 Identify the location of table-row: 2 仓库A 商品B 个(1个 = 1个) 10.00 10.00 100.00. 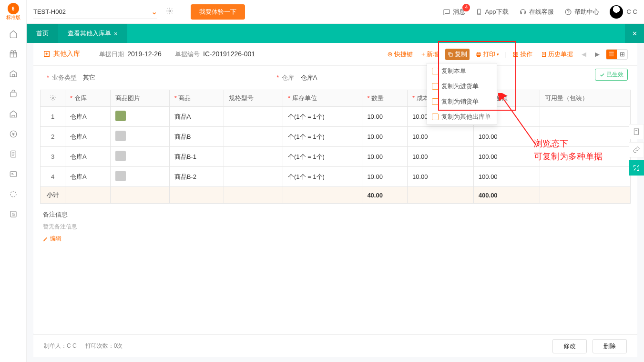
(336, 137).